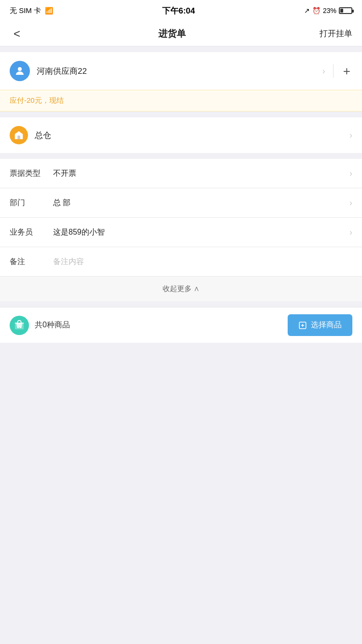 This screenshot has height=644, width=362. Describe the element at coordinates (181, 135) in the screenshot. I see `warehouse-section: 总仓 ›` at that location.